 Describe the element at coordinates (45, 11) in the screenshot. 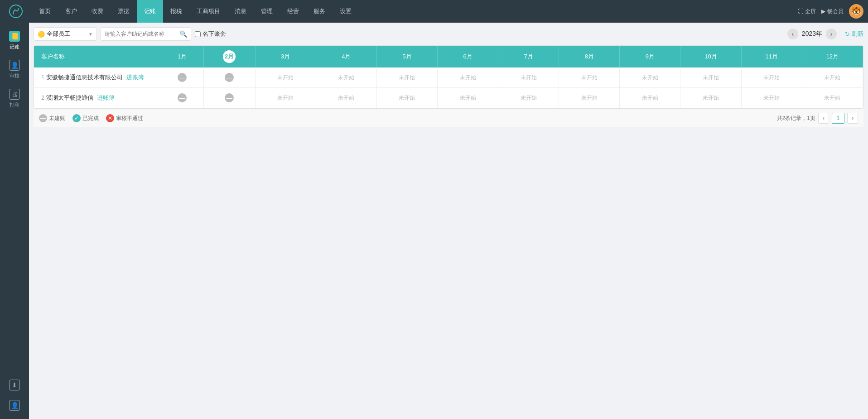

I see `nav-home: 首页` at that location.